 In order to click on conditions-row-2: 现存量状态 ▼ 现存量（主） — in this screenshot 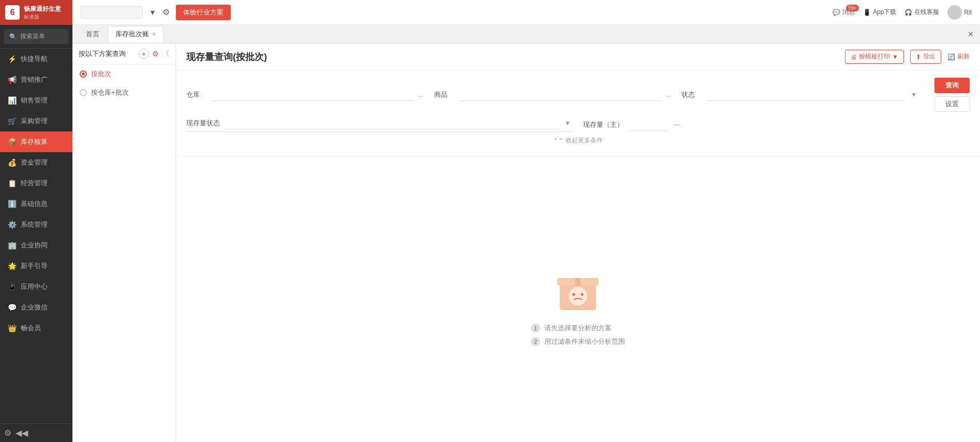, I will do `click(578, 124)`.